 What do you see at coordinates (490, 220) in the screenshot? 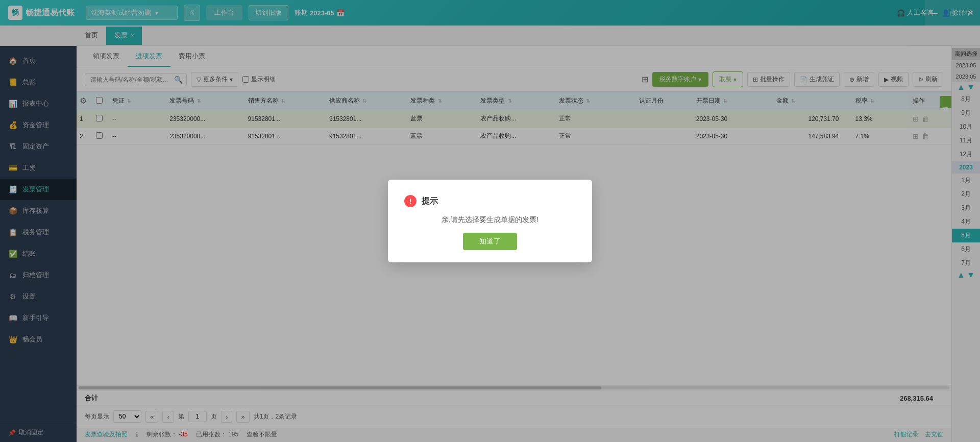
I see `dialog-message: 亲,请先选择要生成单据的发票!` at bounding box center [490, 220].